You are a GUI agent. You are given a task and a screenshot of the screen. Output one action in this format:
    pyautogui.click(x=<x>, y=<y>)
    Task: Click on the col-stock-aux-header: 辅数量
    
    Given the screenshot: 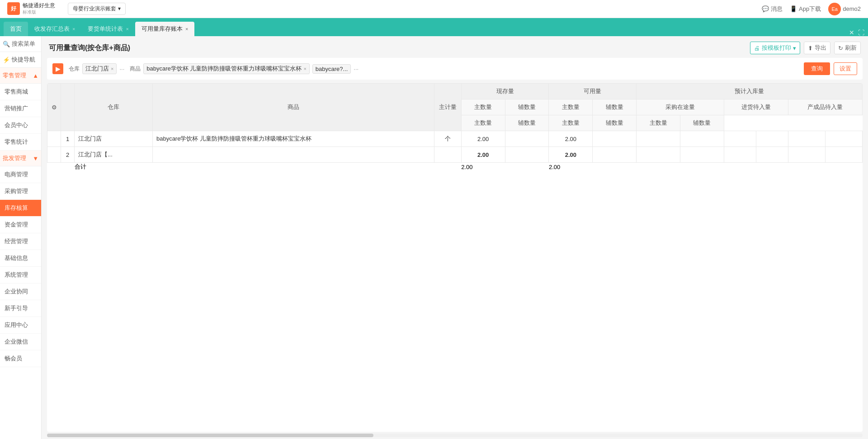 What is the action you would take?
    pyautogui.click(x=527, y=108)
    